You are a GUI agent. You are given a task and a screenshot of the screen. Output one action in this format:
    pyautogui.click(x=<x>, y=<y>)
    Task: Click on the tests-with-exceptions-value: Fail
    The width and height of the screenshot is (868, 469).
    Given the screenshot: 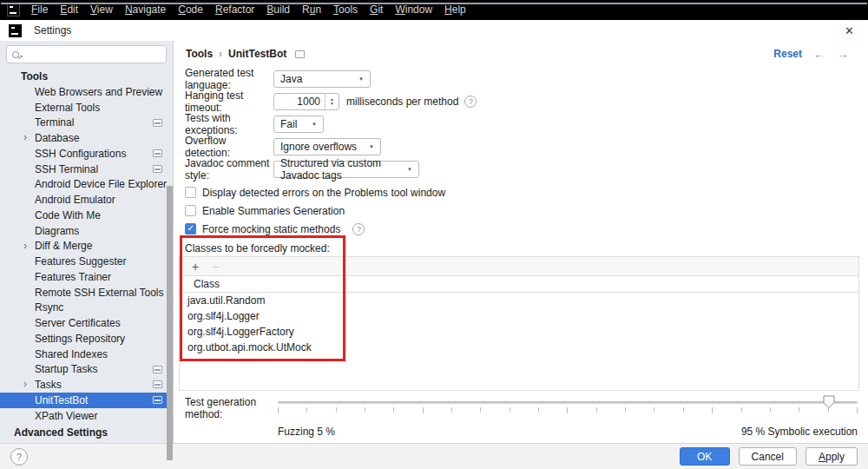 What is the action you would take?
    pyautogui.click(x=288, y=124)
    